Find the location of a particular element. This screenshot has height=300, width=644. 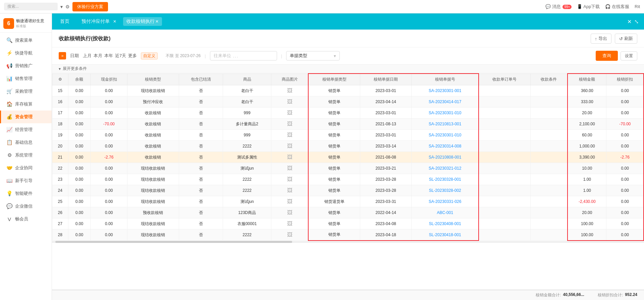

sidebar-item-资金管理: 💰资金管理 is located at coordinates (26, 117).